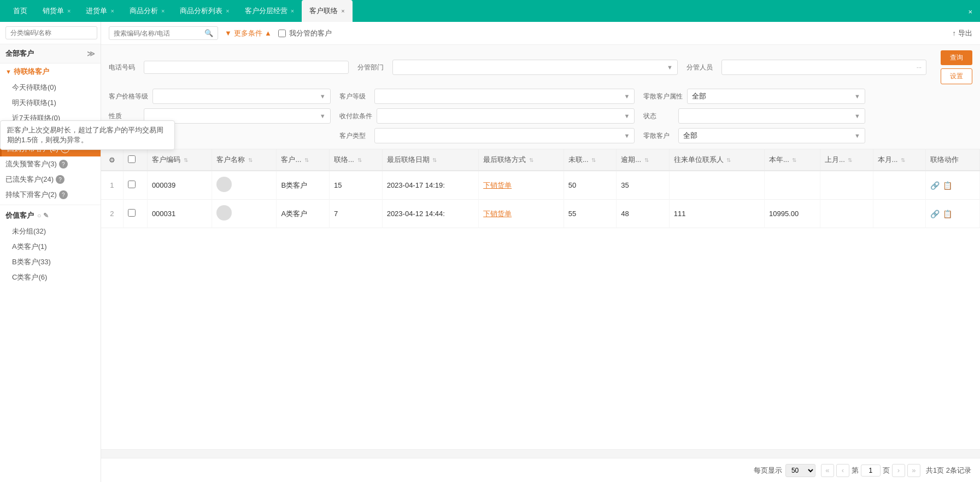 The height and width of the screenshot is (482, 980). I want to click on sidebar-item-churn-warning: 流失预警客户(3) ?, so click(50, 164).